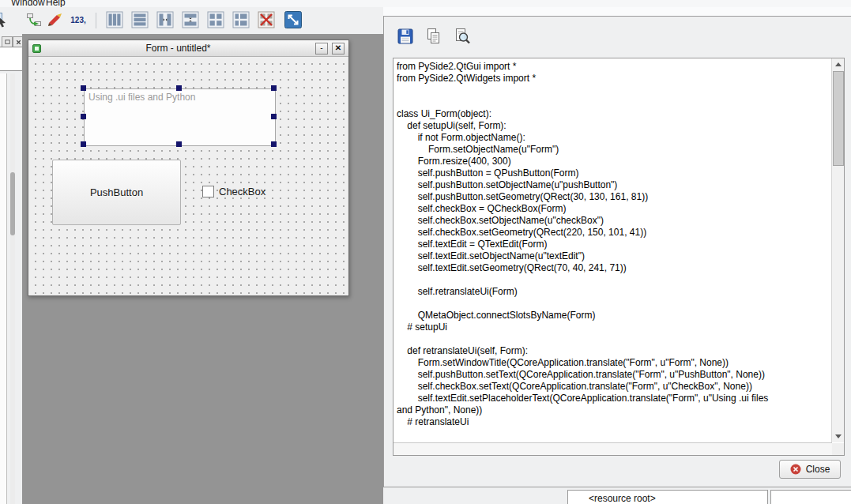  Describe the element at coordinates (140, 20) in the screenshot. I see `layout-vertical-button` at that location.